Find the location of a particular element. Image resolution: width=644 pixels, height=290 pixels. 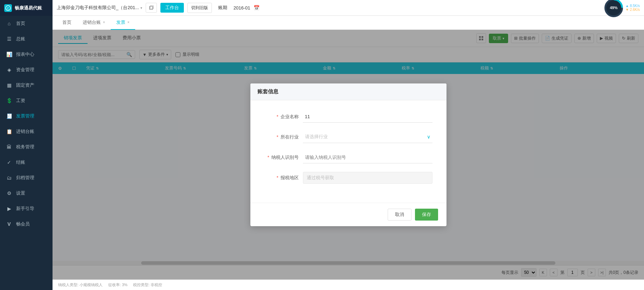

app-name: 畅康通易代账 is located at coordinates (28, 8).